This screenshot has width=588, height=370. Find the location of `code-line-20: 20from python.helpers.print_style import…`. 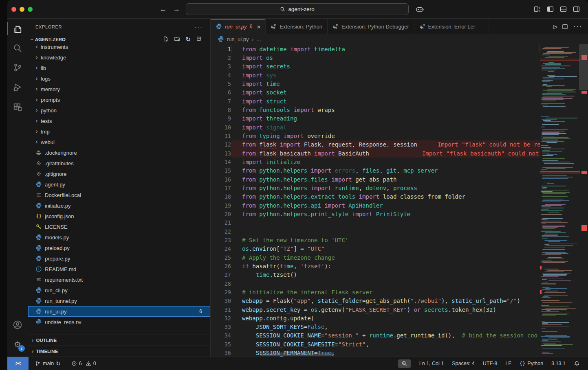

code-line-20: 20from python.helpers.print_style import… is located at coordinates (375, 214).